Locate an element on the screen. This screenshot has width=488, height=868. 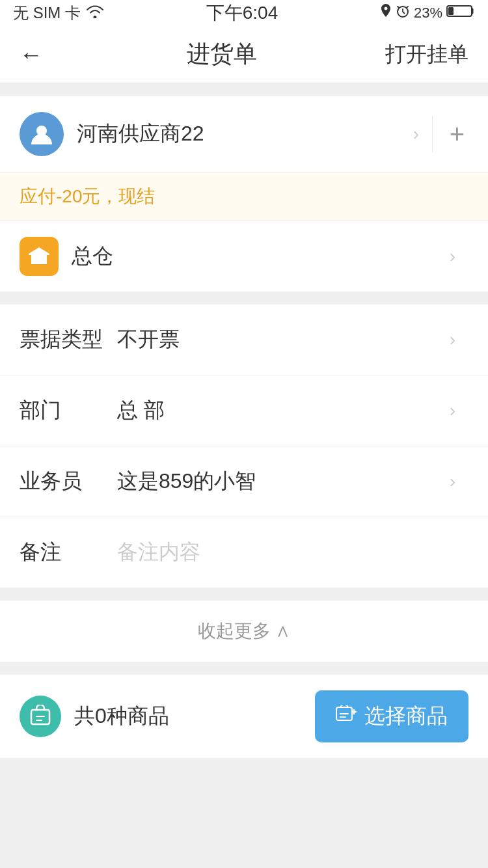
collapse-text: 收起更多 ∧ is located at coordinates (245, 631).